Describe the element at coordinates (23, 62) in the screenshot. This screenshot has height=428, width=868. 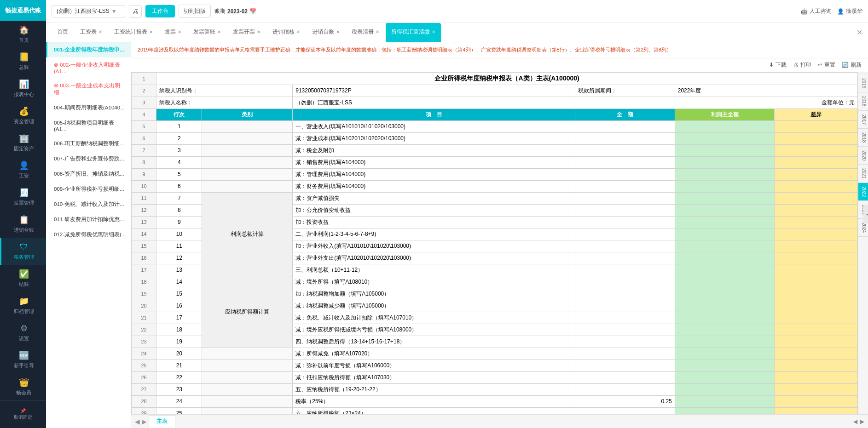
I see `sidebar-item-ledger: 📒 总账` at that location.